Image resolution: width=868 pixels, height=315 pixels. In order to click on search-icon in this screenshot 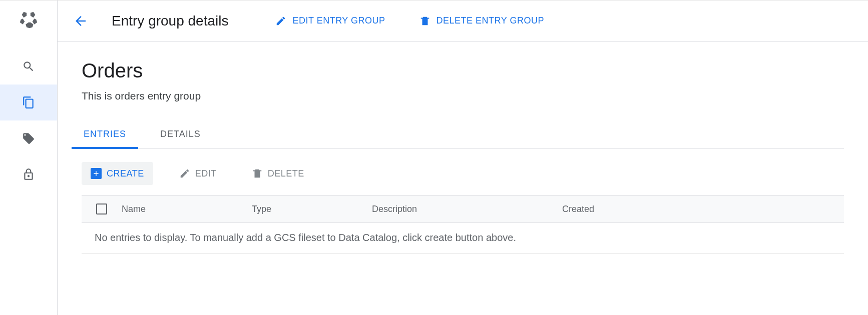, I will do `click(29, 66)`.